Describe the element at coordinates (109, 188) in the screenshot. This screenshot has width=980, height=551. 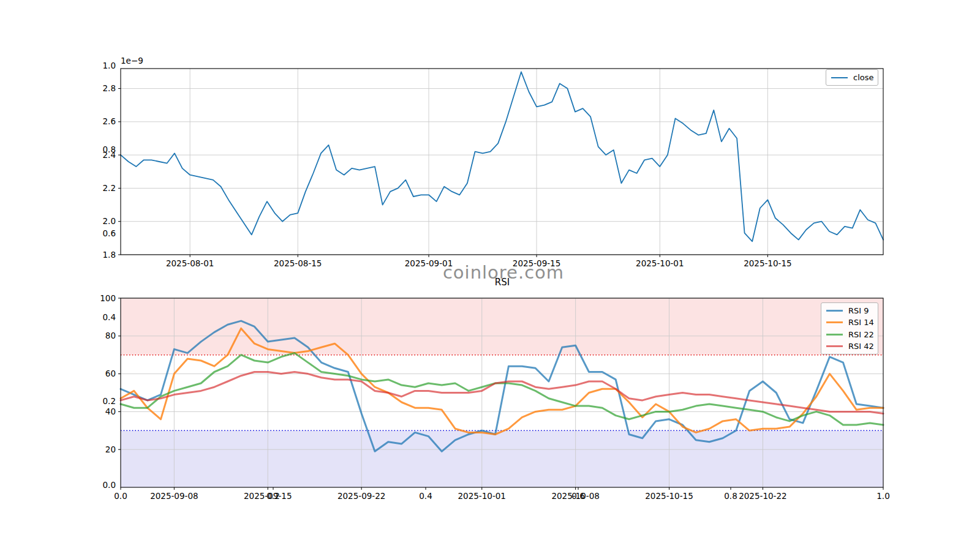
I see `ytick-label: 2.2` at that location.